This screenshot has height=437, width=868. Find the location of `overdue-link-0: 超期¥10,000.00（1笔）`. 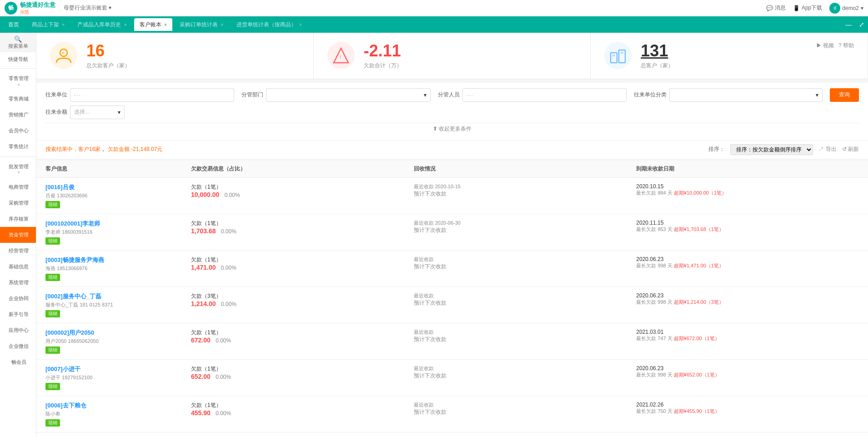

overdue-link-0: 超期¥10,000.00（1笔） is located at coordinates (700, 193).